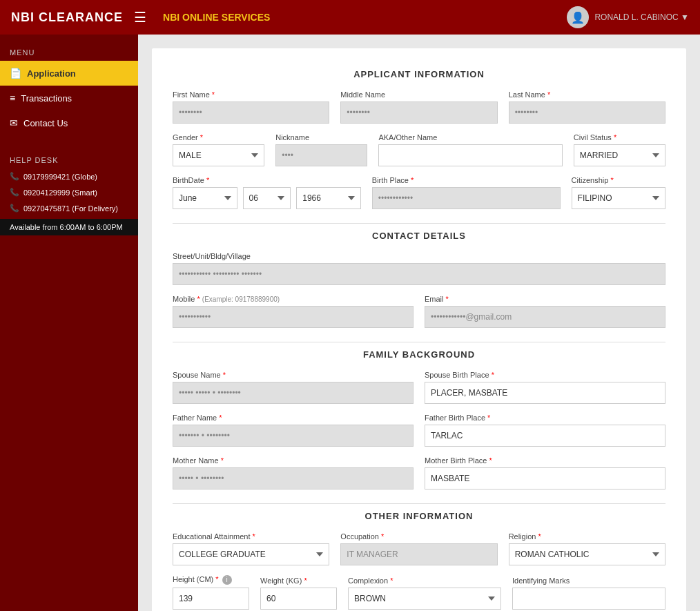  What do you see at coordinates (545, 418) in the screenshot?
I see `father-birth-place-label: Father Birth Place *` at bounding box center [545, 418].